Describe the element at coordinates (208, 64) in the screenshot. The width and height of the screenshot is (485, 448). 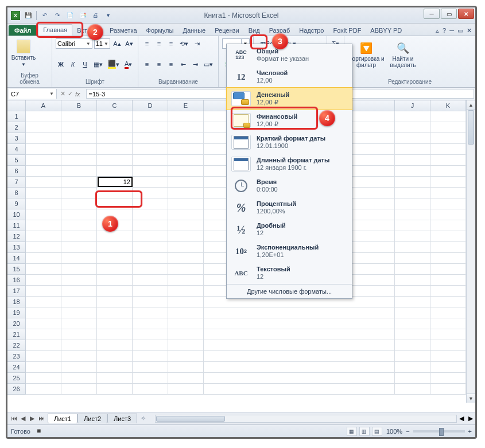
I see `merge-icon: ▭▾` at that location.